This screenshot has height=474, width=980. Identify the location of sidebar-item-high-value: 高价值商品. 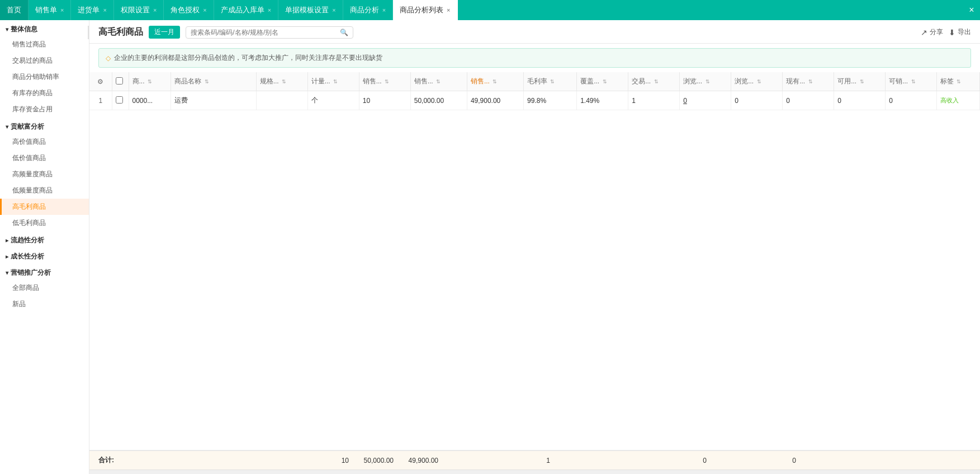
(45, 142).